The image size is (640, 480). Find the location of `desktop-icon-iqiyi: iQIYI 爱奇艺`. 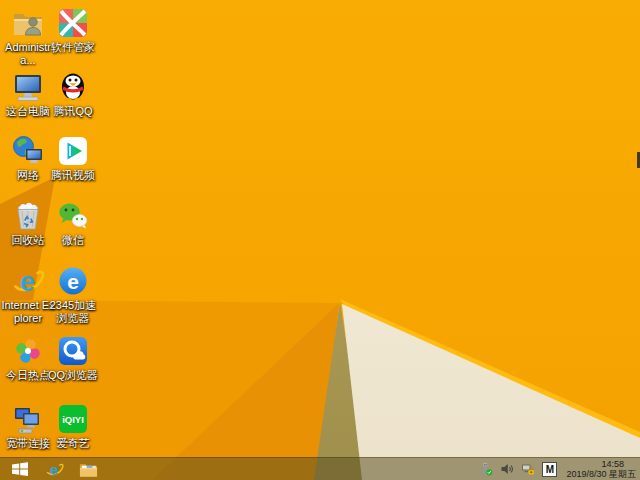

desktop-icon-iqiyi: iQIYI 爱奇艺 is located at coordinates (73, 426).